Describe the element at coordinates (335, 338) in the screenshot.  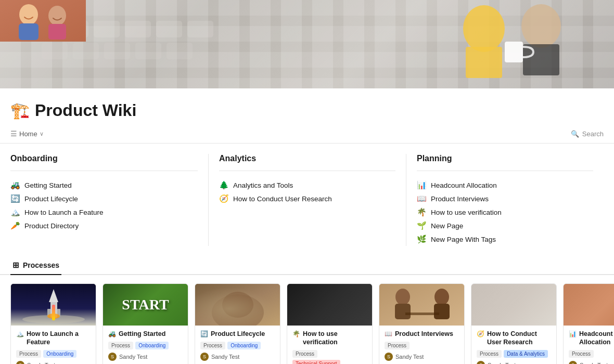
I see `card-verification-title-text: How to use verification` at that location.